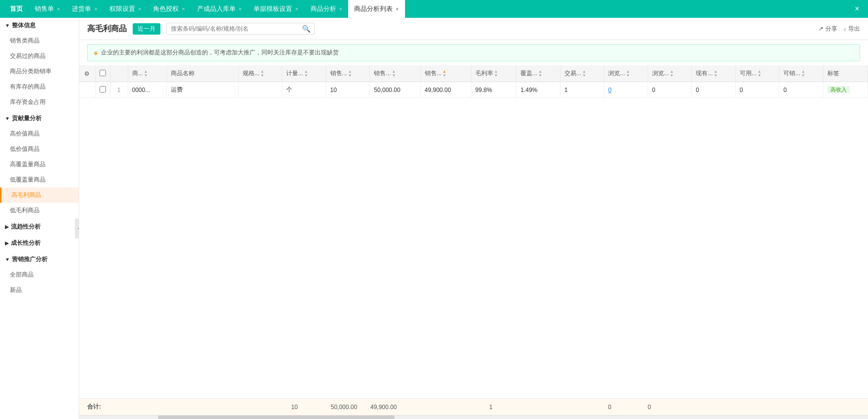  Describe the element at coordinates (77, 229) in the screenshot. I see `sidebar-collapse-button: «` at that location.